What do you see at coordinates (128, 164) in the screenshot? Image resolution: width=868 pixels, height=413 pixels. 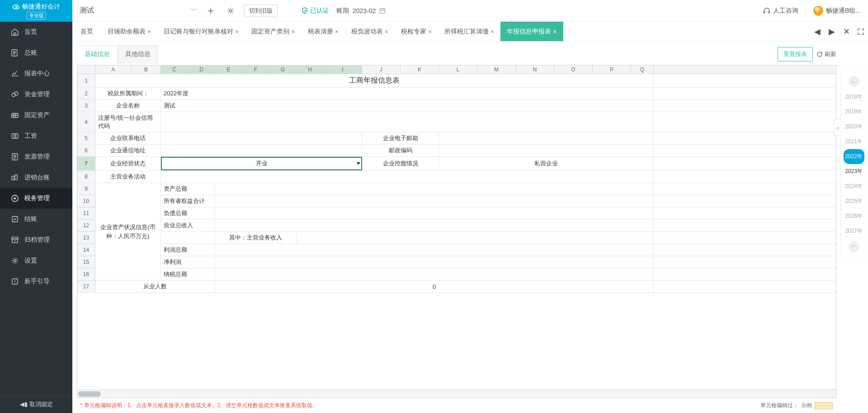 I see `cell: 企业经营状态` at bounding box center [128, 164].